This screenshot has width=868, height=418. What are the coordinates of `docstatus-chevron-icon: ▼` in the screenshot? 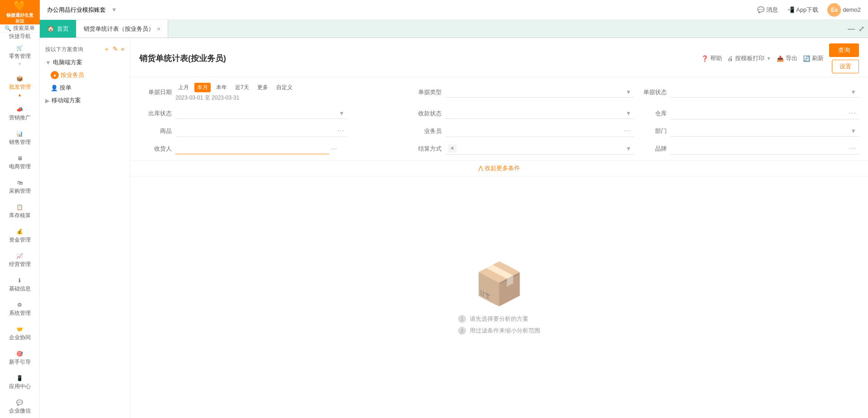 It's located at (854, 92).